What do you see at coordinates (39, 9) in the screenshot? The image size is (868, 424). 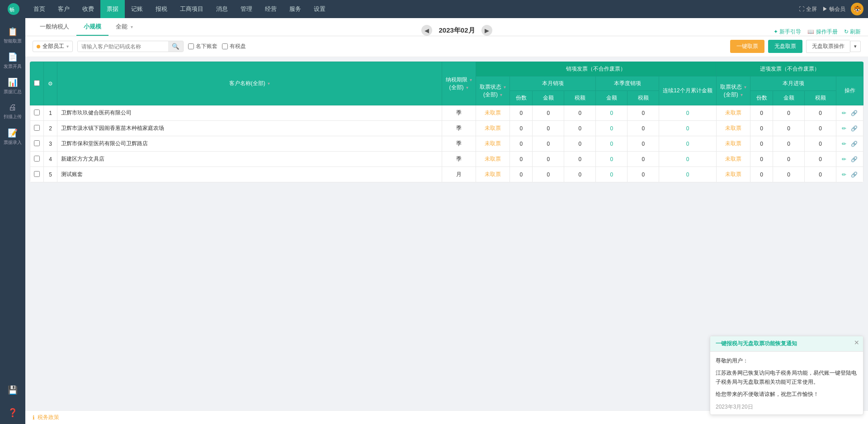 I see `nav-home: 首页` at bounding box center [39, 9].